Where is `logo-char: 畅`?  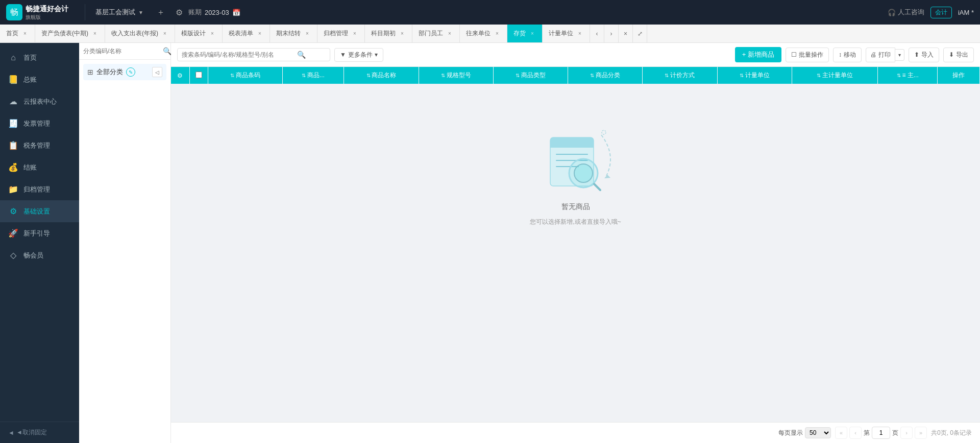 logo-char: 畅 is located at coordinates (14, 12).